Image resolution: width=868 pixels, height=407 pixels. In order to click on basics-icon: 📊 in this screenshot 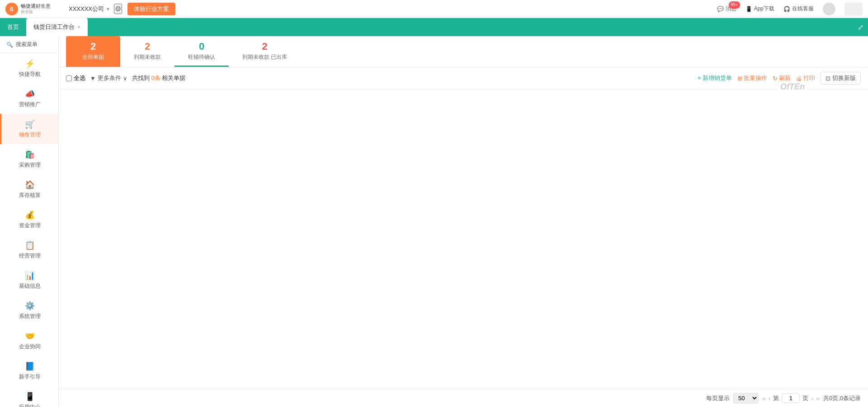, I will do `click(30, 276)`.